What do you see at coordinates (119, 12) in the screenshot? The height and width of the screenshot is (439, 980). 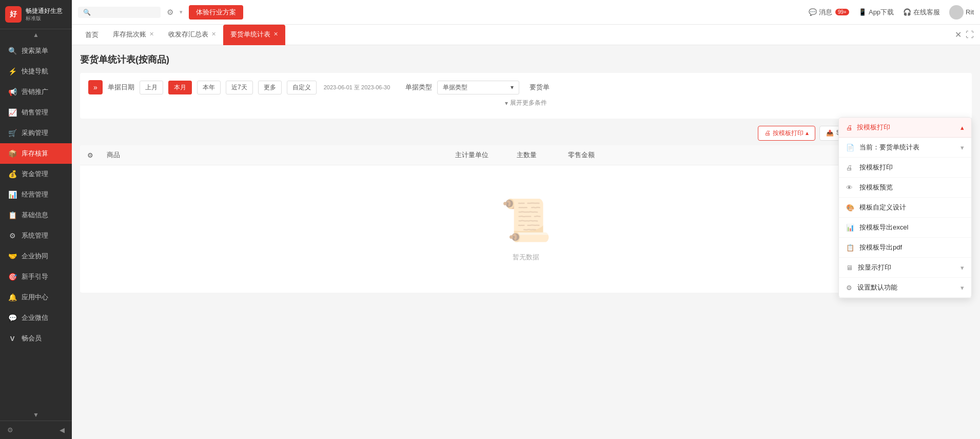 I see `search-box: 🔍` at bounding box center [119, 12].